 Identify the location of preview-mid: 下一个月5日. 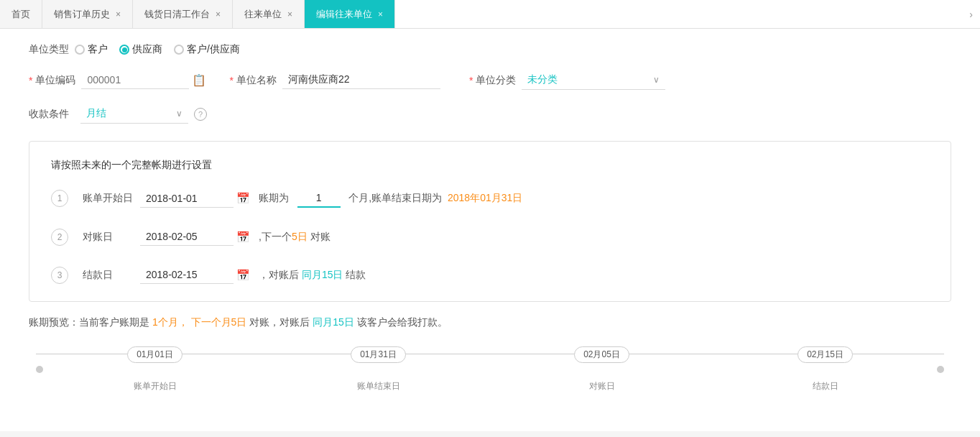
(219, 322).